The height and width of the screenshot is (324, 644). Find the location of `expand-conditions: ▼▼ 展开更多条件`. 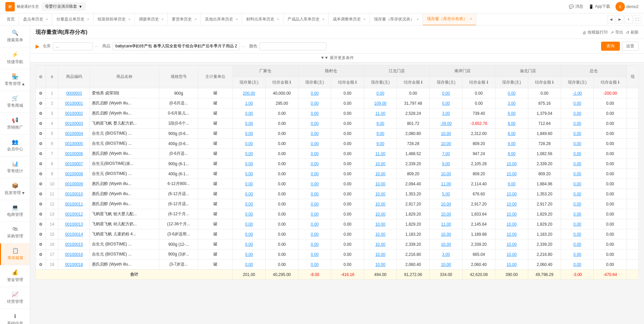

expand-conditions: ▼▼ 展开更多条件 is located at coordinates (337, 58).